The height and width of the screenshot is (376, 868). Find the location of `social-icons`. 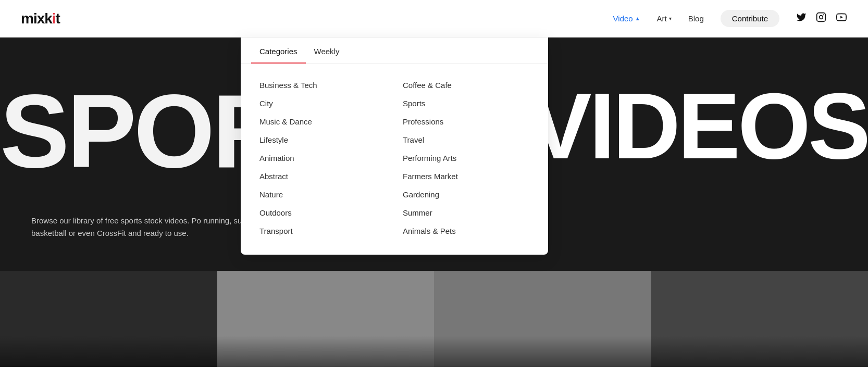

social-icons is located at coordinates (822, 19).